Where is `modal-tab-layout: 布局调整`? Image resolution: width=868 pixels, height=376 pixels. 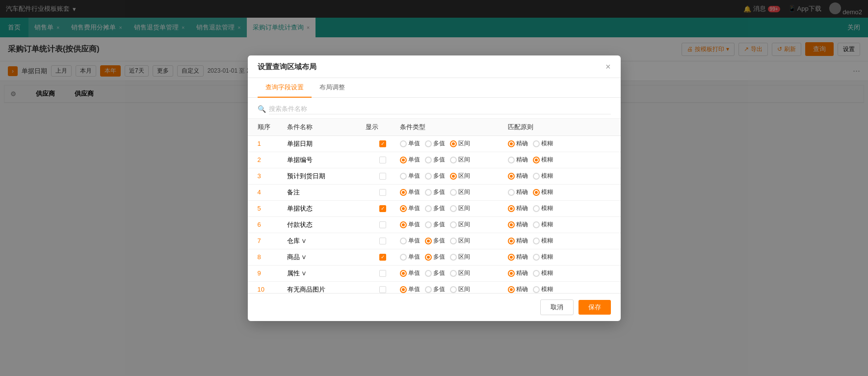
modal-tab-layout: 布局调整 is located at coordinates (332, 88).